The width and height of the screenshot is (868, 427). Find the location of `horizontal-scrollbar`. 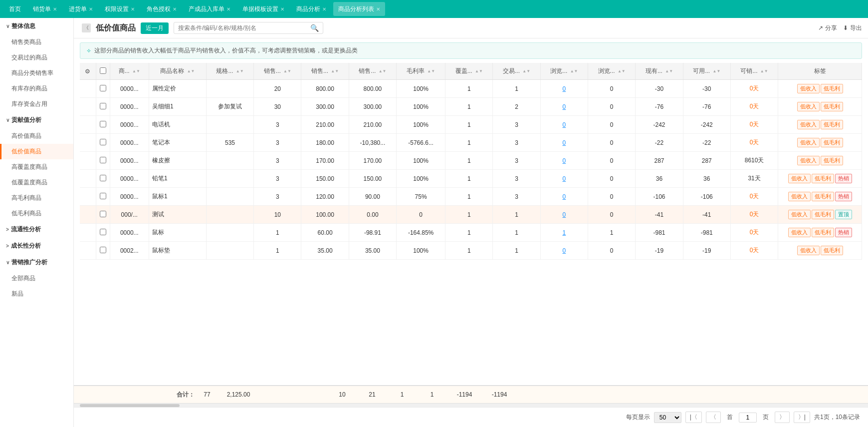

horizontal-scrollbar is located at coordinates (471, 405).